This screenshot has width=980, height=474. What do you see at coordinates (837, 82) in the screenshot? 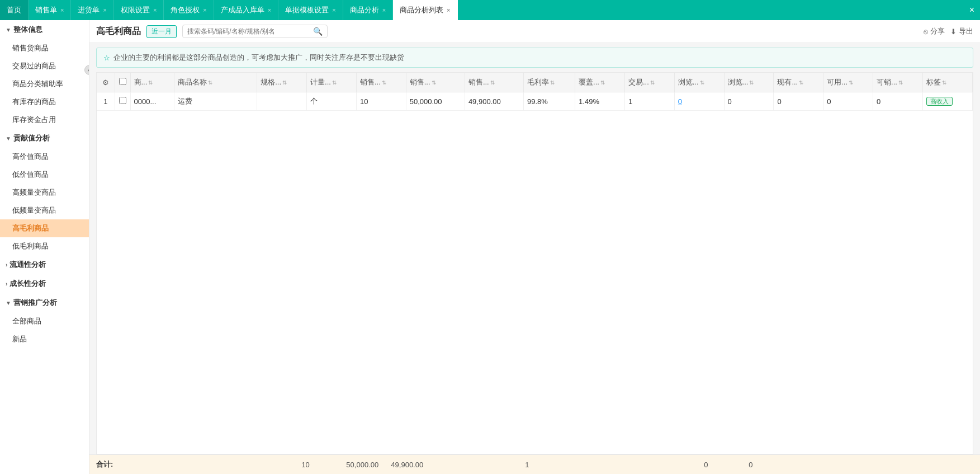
I see `col-available-label: 可用...` at bounding box center [837, 82].